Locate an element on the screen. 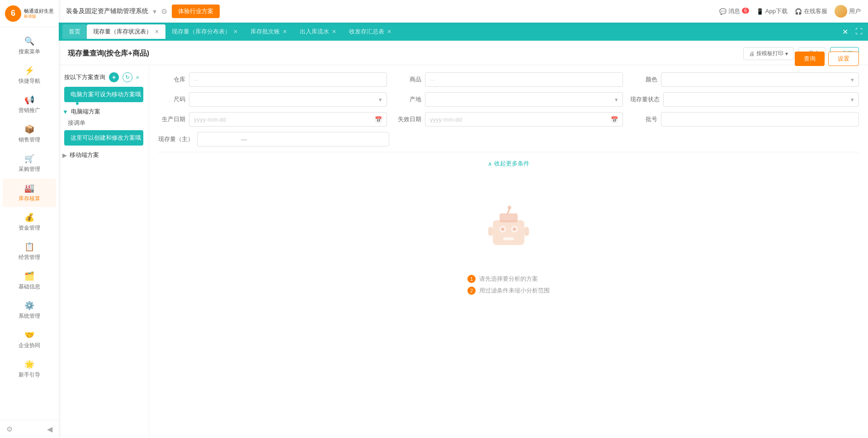 The height and width of the screenshot is (438, 868). mobile-scheme-header: ▶ 移动端方案 is located at coordinates (104, 155).